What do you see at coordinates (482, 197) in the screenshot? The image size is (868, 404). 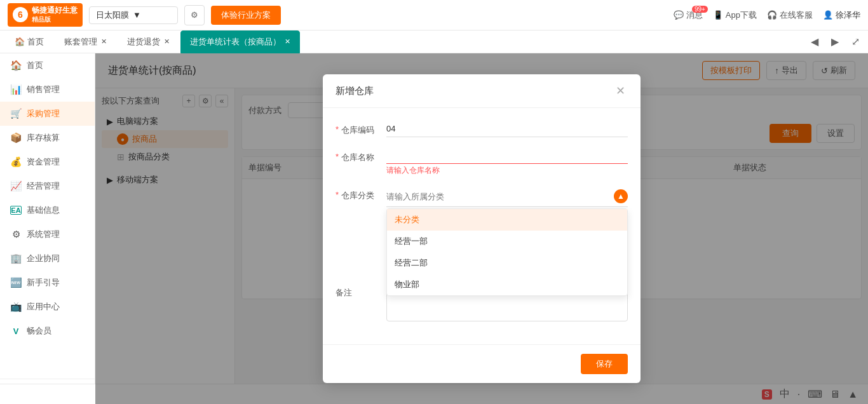 I see `form-row-category: * 仓库分类 ▲ 未分类 经营一部 经营二部` at bounding box center [482, 197].